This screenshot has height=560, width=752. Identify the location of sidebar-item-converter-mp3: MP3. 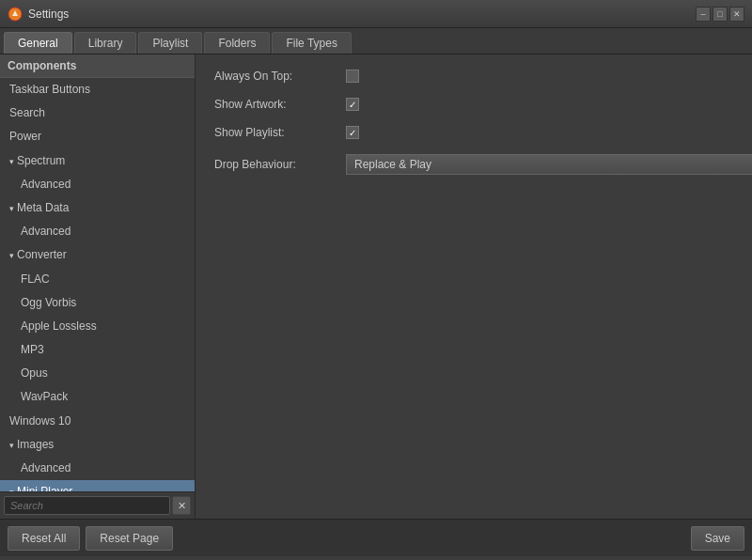
(98, 350).